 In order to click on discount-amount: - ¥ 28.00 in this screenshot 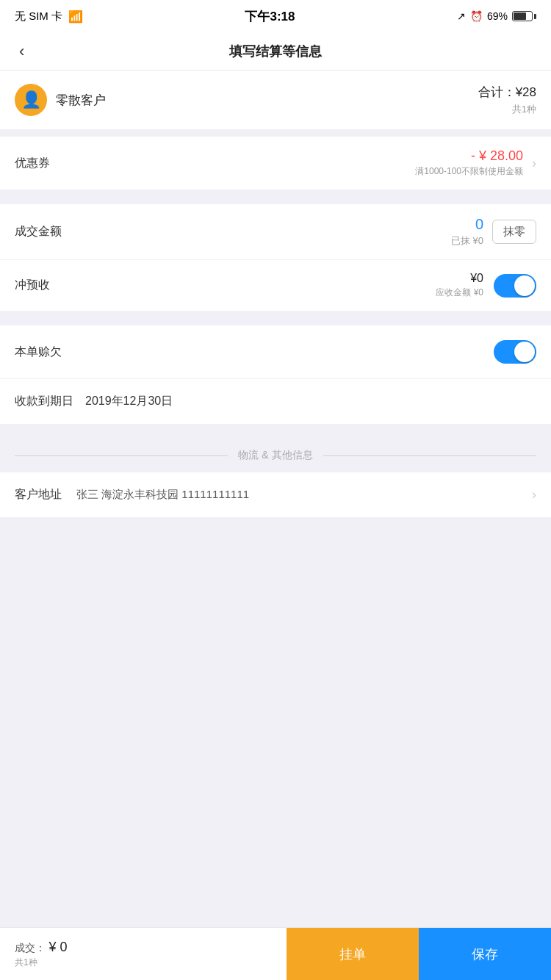, I will do `click(469, 156)`.